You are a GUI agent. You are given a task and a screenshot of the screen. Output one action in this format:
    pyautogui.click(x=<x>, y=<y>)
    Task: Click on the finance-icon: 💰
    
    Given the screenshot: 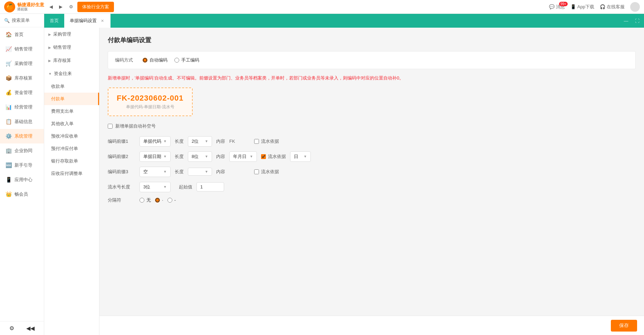 What is the action you would take?
    pyautogui.click(x=9, y=93)
    